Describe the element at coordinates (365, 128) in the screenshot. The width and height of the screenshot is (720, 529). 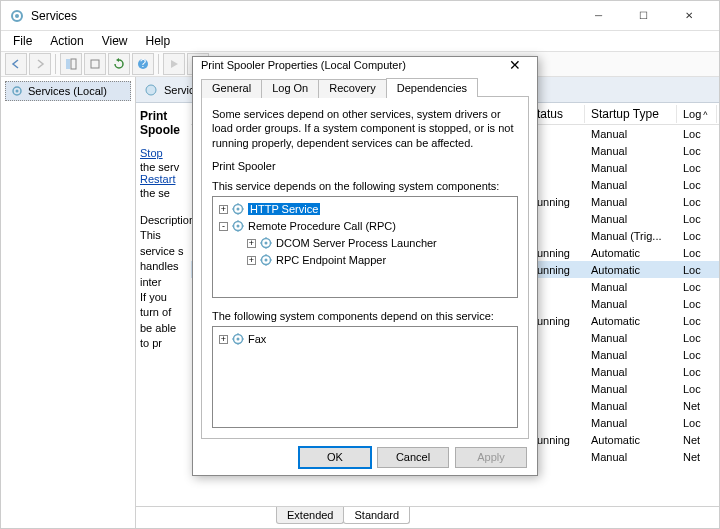
I see `info-text: Some services depend on other services, …` at that location.